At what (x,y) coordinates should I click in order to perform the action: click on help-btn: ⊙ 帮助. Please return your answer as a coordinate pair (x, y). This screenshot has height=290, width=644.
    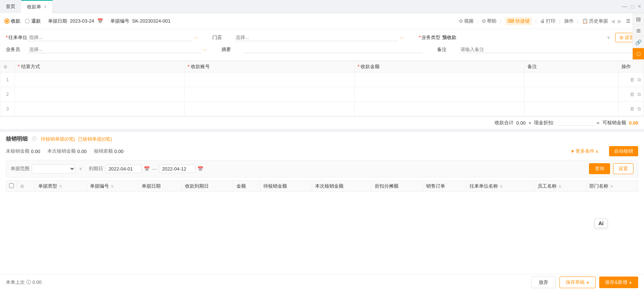
    Looking at the image, I should click on (489, 21).